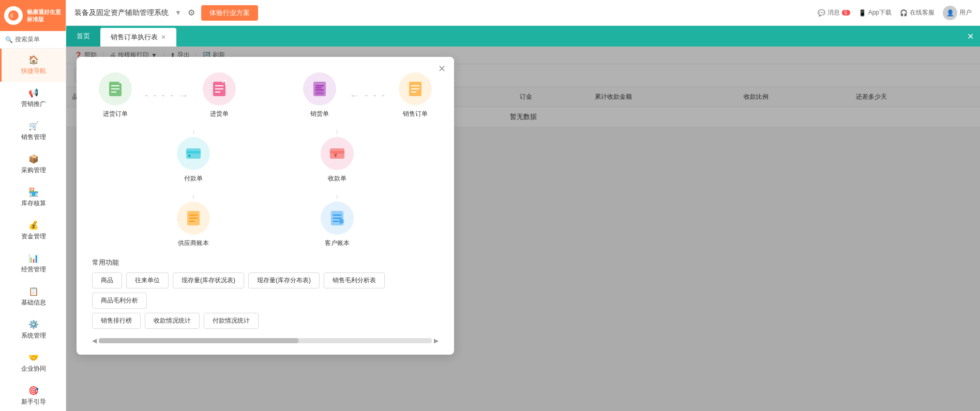 This screenshot has height=411, width=980. Describe the element at coordinates (265, 341) in the screenshot. I see `modal-scrollbar-row: ◀ ▶` at that location.